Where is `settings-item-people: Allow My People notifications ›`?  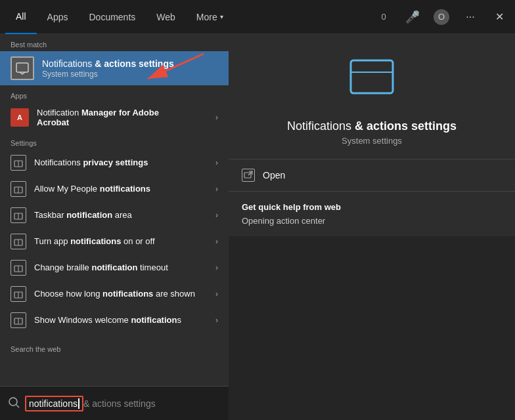 settings-item-people: Allow My People notifications › is located at coordinates (114, 189).